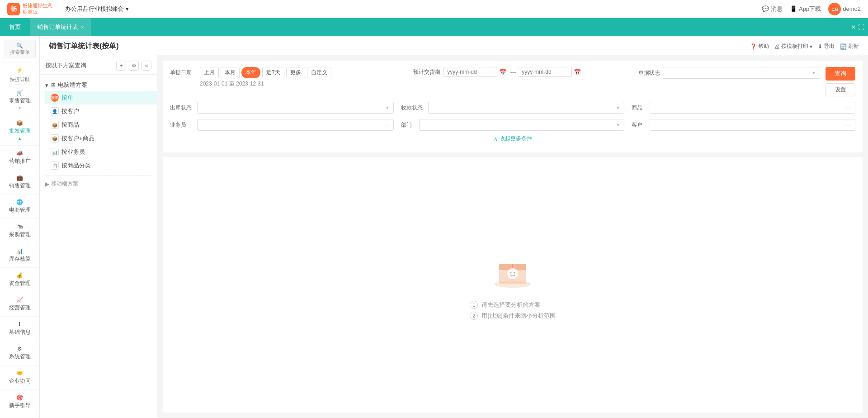  What do you see at coordinates (99, 176) in the screenshot?
I see `section-divider` at bounding box center [99, 176].